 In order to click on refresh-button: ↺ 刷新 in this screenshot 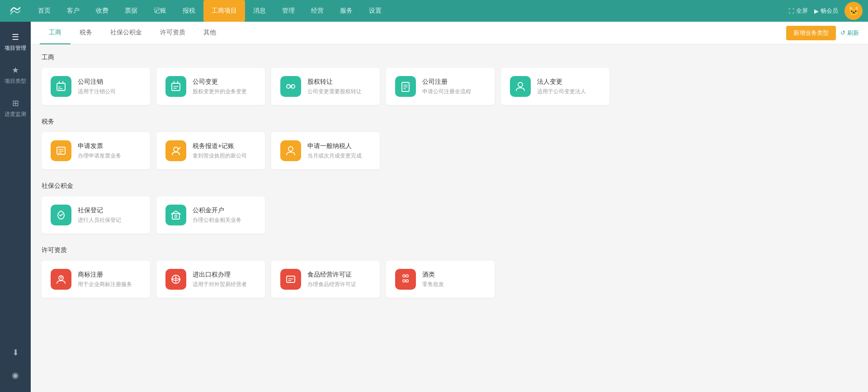, I will do `click(850, 33)`.